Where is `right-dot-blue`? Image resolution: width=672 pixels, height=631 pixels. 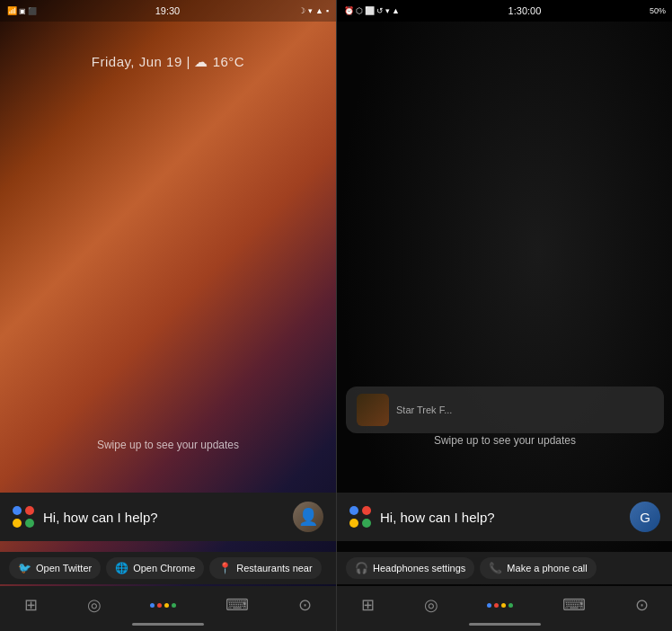
right-dot-blue is located at coordinates (354, 511).